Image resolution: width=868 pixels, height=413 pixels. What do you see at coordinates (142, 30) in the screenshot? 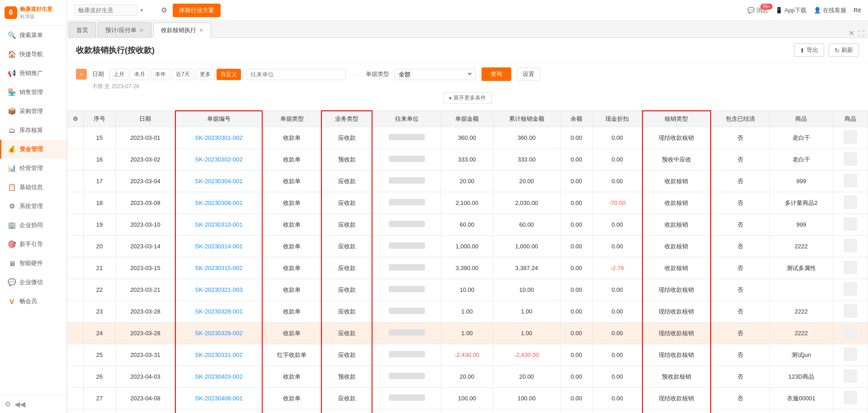
I see `tab-payable-close: ✕` at bounding box center [142, 30].